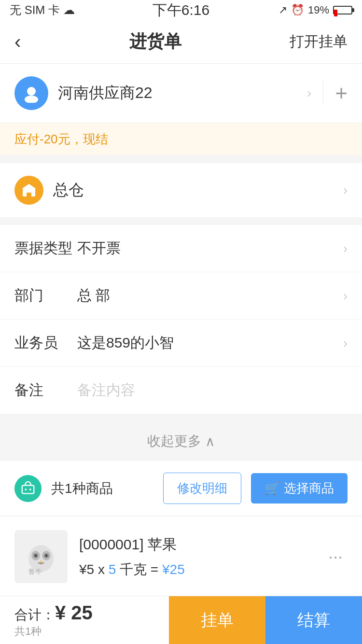 This screenshot has width=362, height=644. Describe the element at coordinates (201, 557) in the screenshot. I see `product-info: [0000001] 苹果 ¥5 x 5 千克 = ¥25` at that location.